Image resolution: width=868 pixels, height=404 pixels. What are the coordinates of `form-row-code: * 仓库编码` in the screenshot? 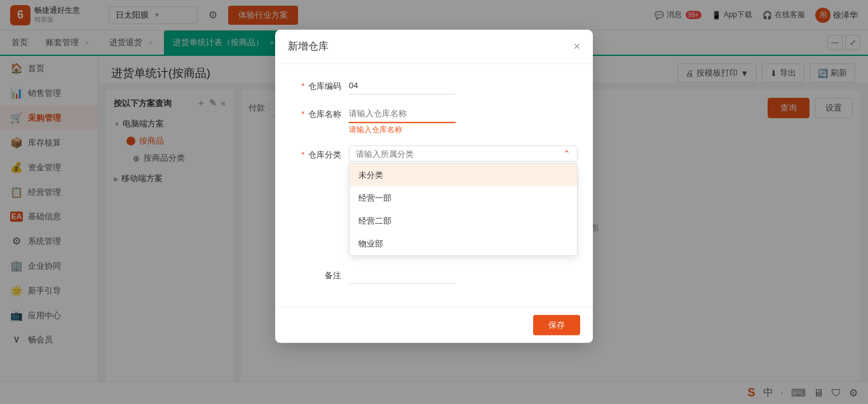 It's located at (434, 86).